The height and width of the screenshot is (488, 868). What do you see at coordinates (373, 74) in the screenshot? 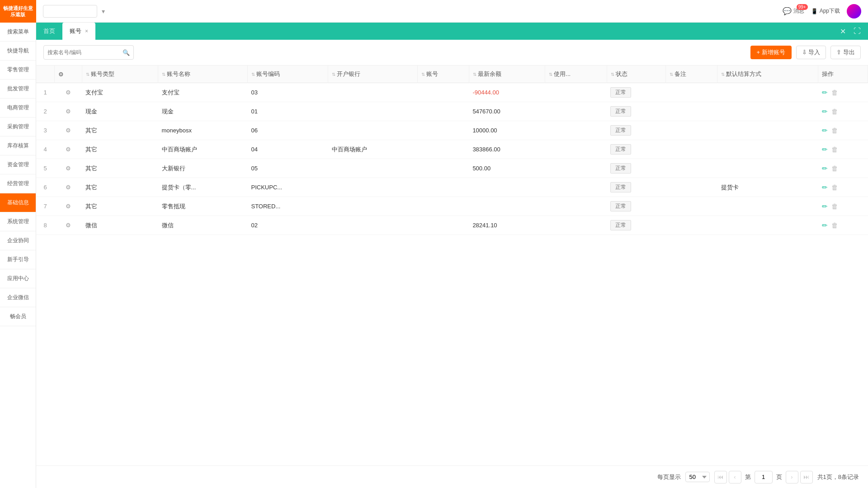
I see `col-bank: ⇅开户银行` at bounding box center [373, 74].